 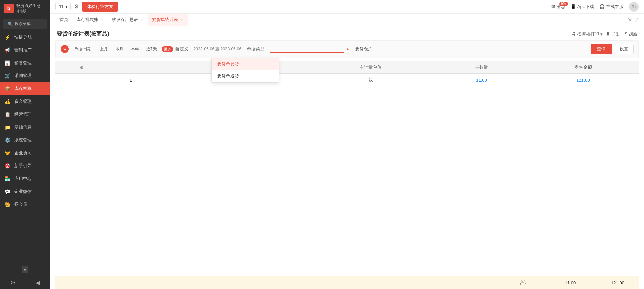 I want to click on trial-button: 体验行业方案, so click(x=100, y=7).